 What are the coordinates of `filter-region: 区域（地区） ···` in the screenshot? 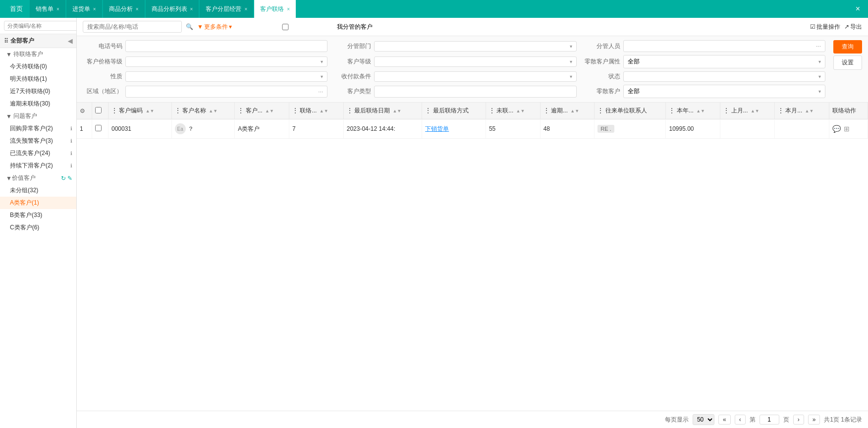 It's located at (205, 92).